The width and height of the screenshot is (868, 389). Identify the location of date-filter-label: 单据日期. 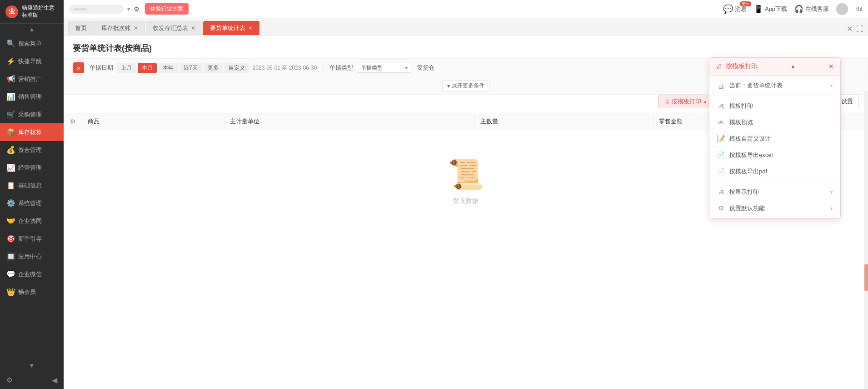
(101, 68).